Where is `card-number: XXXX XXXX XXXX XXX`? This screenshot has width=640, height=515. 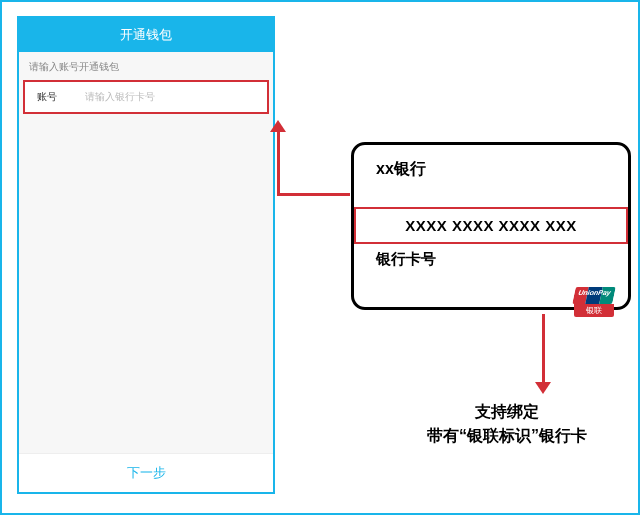 card-number: XXXX XXXX XXXX XXX is located at coordinates (491, 226).